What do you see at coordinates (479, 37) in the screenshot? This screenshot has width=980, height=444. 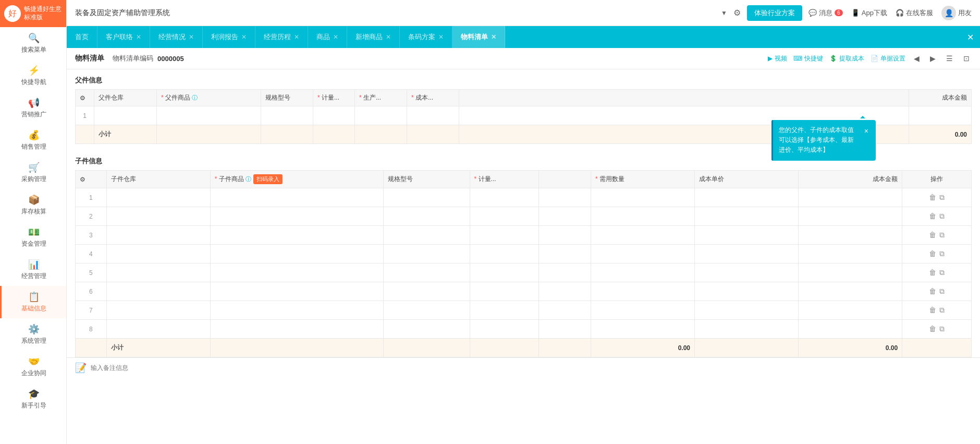 I see `nav-tab-物料清单: 物料清单 ✕` at bounding box center [479, 37].